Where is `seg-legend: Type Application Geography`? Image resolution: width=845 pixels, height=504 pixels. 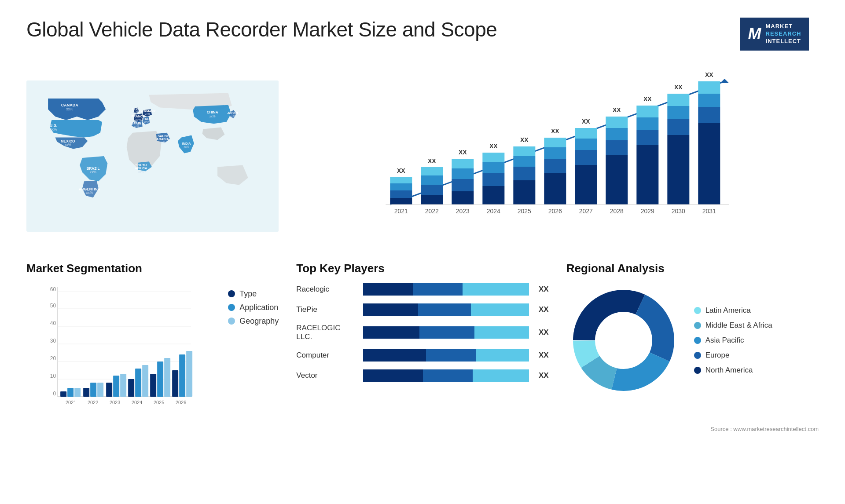 seg-legend: Type Application Geography is located at coordinates (254, 308).